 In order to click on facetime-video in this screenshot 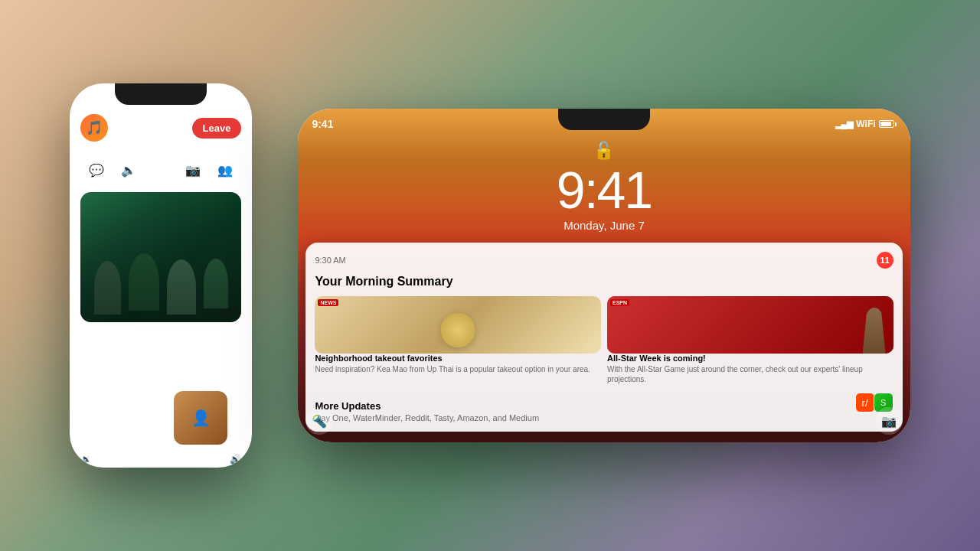, I will do `click(161, 257)`.